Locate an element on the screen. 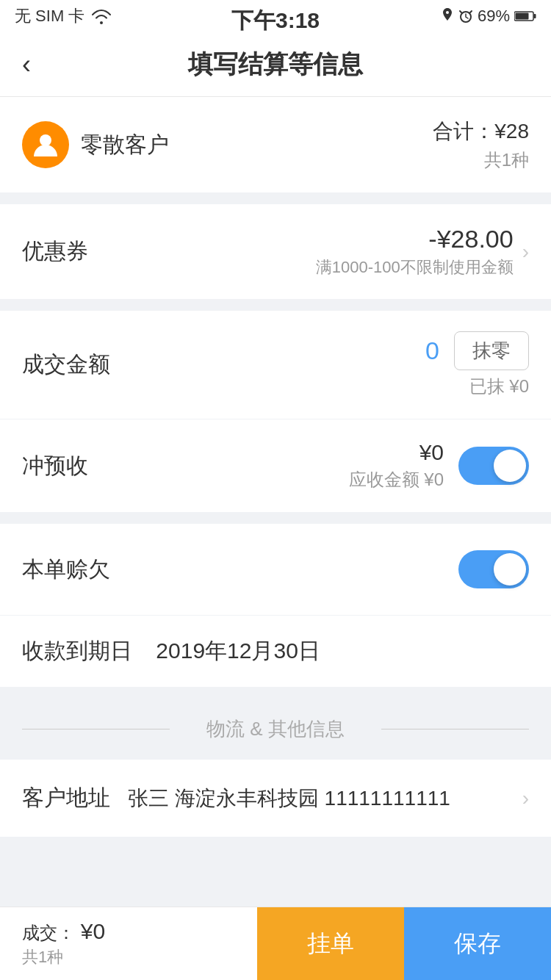 This screenshot has width=551, height=980. customer-left: 零散客户 is located at coordinates (96, 145).